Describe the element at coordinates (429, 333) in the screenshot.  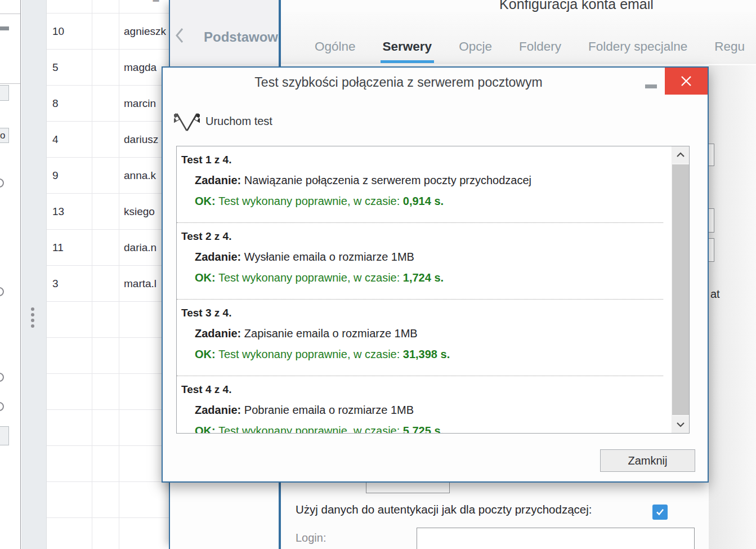
I see `test-task-line: Zadanie: Zapisanie emaila o rozmiarze 1M…` at that location.